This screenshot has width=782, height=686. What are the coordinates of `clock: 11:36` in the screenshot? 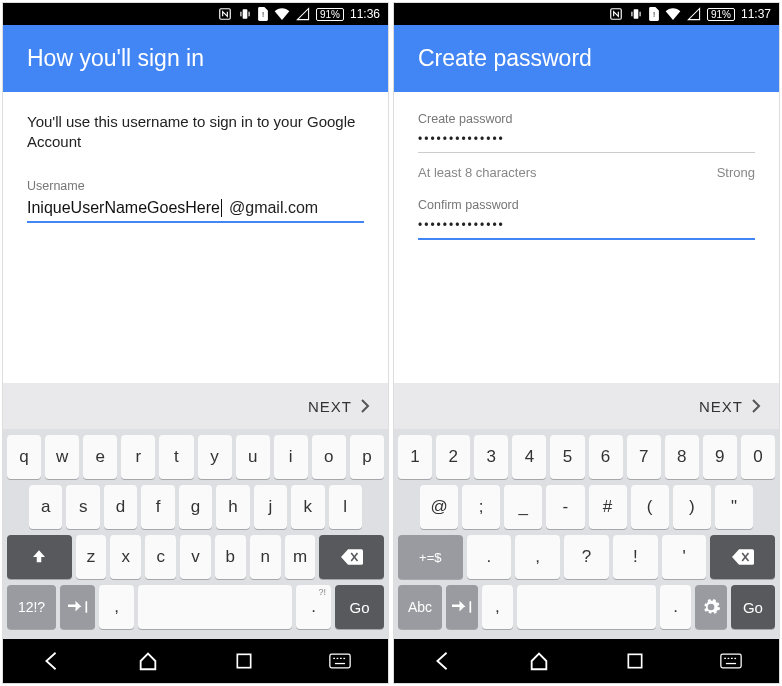 It's located at (365, 14).